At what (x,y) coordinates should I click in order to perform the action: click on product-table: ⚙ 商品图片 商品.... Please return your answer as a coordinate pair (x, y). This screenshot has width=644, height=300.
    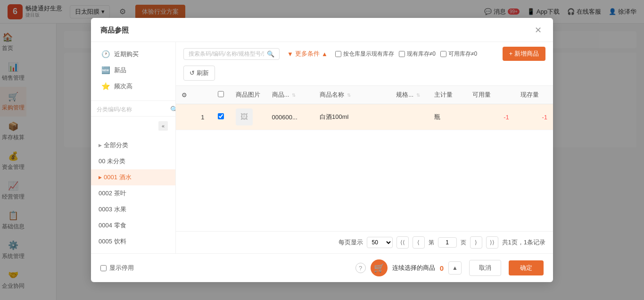
    Looking at the image, I should click on (364, 108).